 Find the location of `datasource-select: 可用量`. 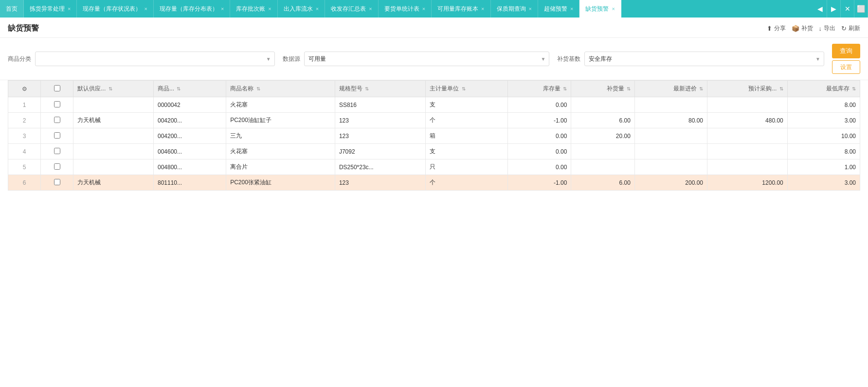

datasource-select: 可用量 is located at coordinates (427, 59).